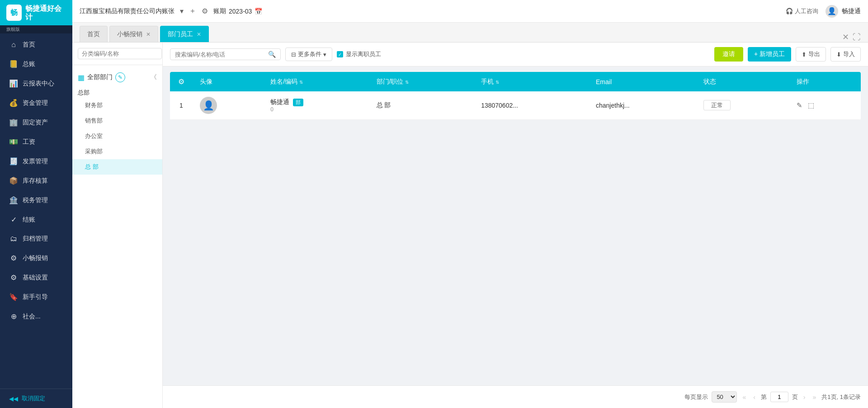 The height and width of the screenshot is (408, 868). I want to click on sidebar-item-fund-management: 💰 资金管理, so click(36, 103).